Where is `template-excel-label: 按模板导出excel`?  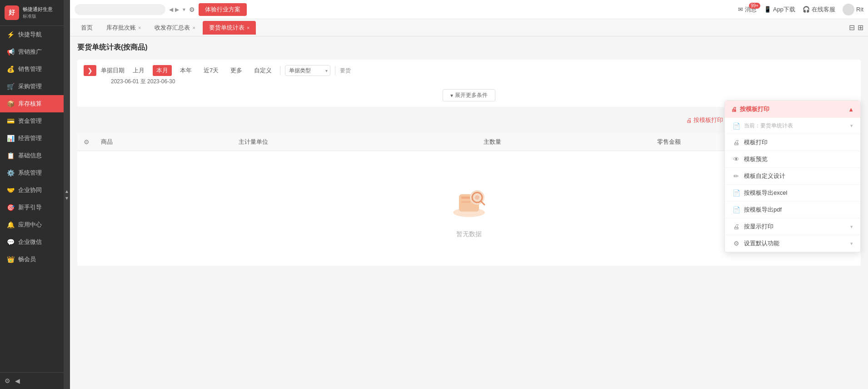
template-excel-label: 按模板导出excel is located at coordinates (765, 193).